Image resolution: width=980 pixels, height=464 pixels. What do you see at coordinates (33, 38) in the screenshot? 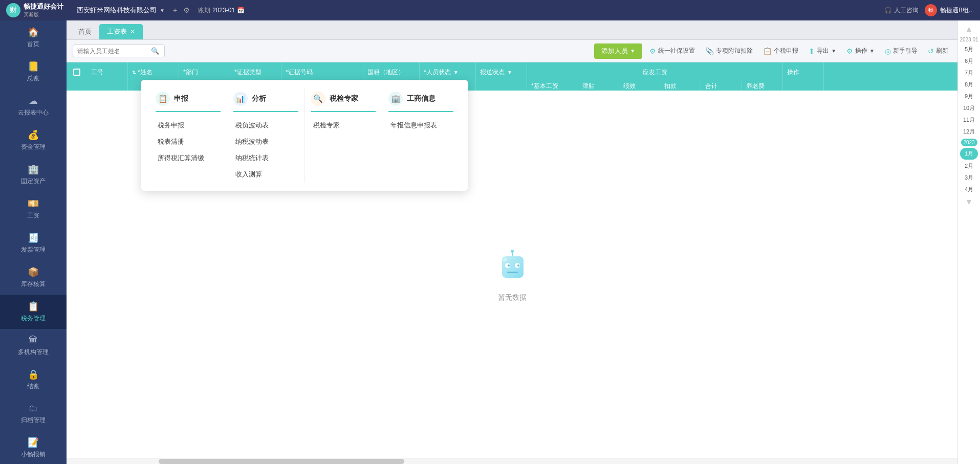
I see `sidebar-item-home: 🏠 首页` at bounding box center [33, 38].